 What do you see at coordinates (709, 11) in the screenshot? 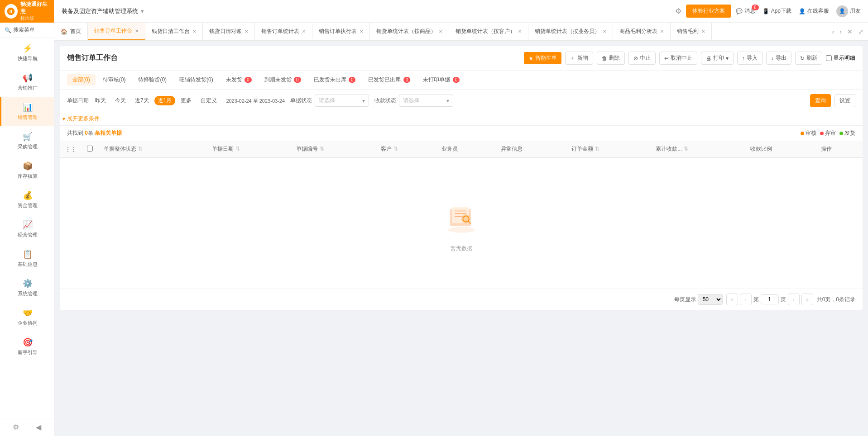
I see `plan-button: 体验行业方案` at bounding box center [709, 11].